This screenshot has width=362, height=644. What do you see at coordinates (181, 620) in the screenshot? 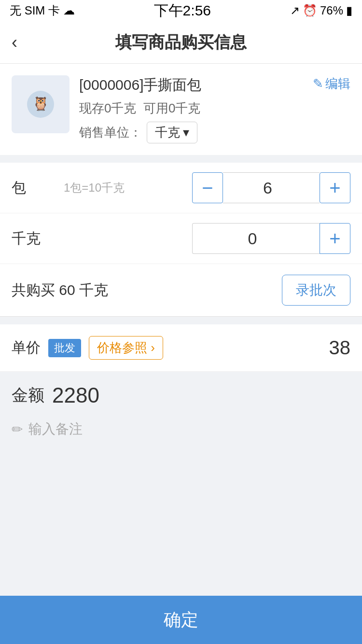
I see `confirm-button-label: 确定` at bounding box center [181, 620].